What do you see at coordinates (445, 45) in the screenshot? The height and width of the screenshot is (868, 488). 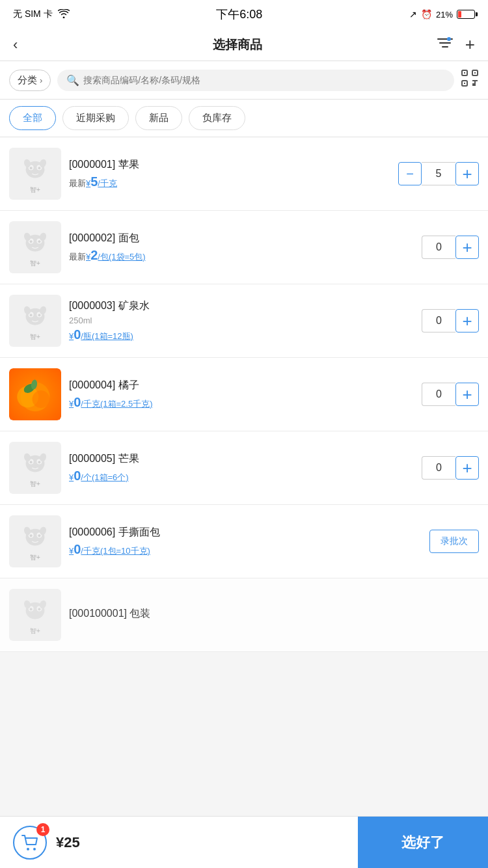 I see `filter-icon` at bounding box center [445, 45].